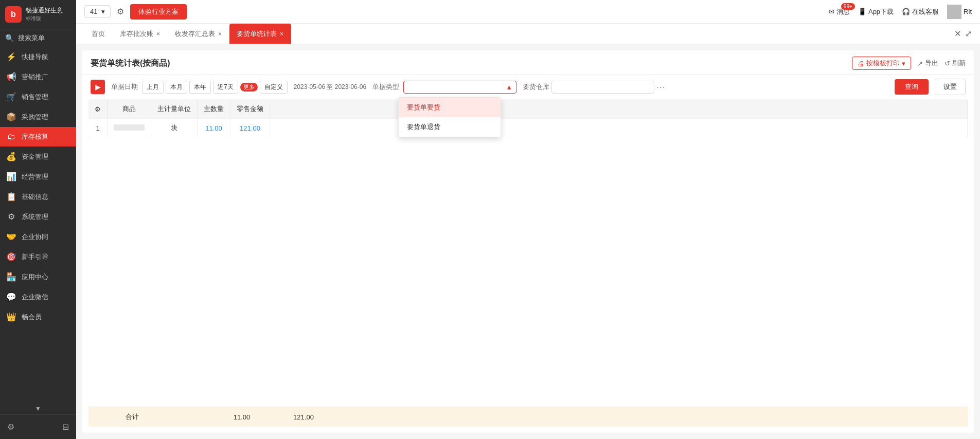  What do you see at coordinates (200, 87) in the screenshot?
I see `date-btn-this-year: 本年` at bounding box center [200, 87].